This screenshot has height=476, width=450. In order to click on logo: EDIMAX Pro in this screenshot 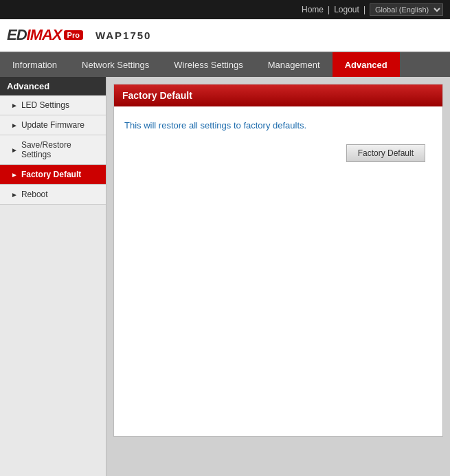, I will do `click(45, 35)`.